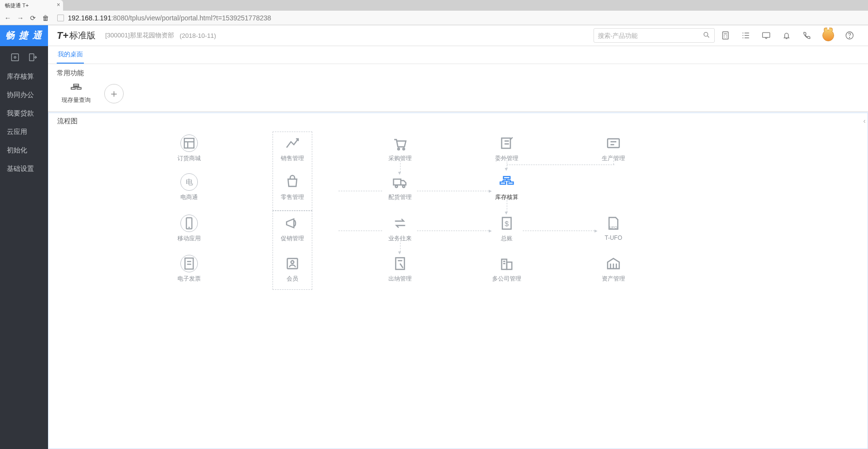  What do you see at coordinates (725, 35) in the screenshot?
I see `calculator-icon` at bounding box center [725, 35].